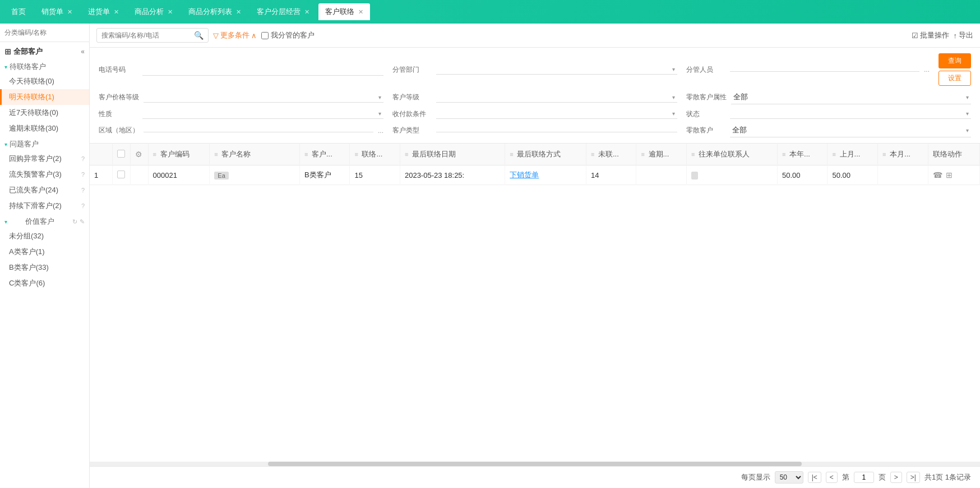 This screenshot has width=980, height=488. Describe the element at coordinates (75, 222) in the screenshot. I see `refresh-icon-value: ↻` at that location.